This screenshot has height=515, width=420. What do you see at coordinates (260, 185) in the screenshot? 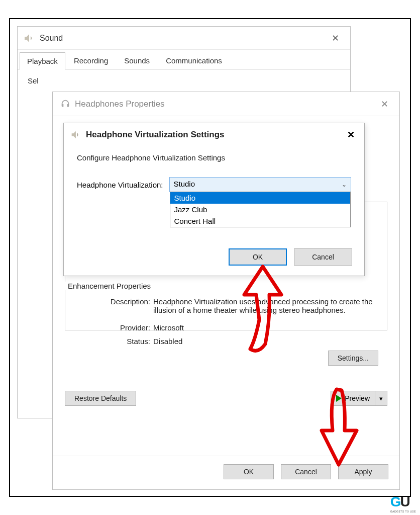
I see `virt-select: Studio ⌄ Studio Jazz Club Concert Hall` at bounding box center [260, 185].